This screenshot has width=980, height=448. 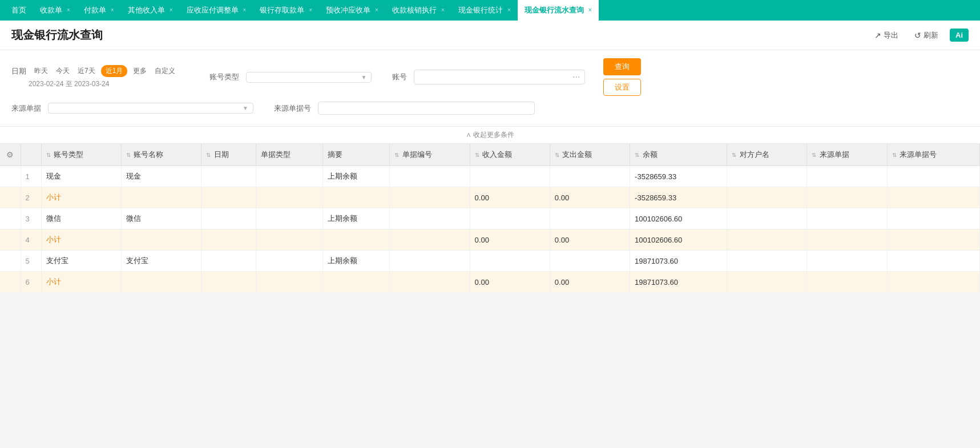 I want to click on col-counterparty: ⇅ 对方户名, so click(x=767, y=155).